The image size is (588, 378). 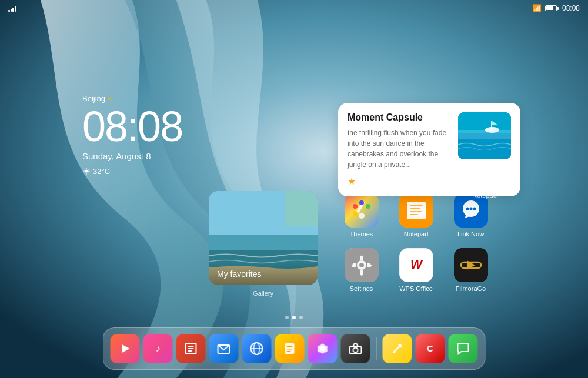 I want to click on gallery-overlay: My favorites, so click(x=263, y=274).